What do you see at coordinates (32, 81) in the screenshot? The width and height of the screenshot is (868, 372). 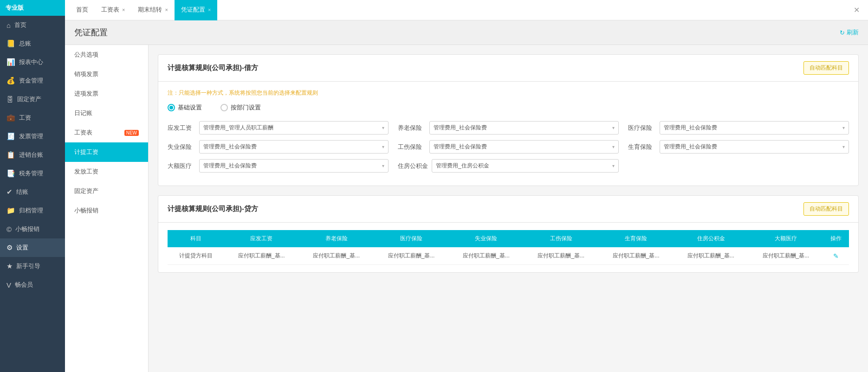 I see `sidebar-item-funds: 💰 资金管理` at bounding box center [32, 81].